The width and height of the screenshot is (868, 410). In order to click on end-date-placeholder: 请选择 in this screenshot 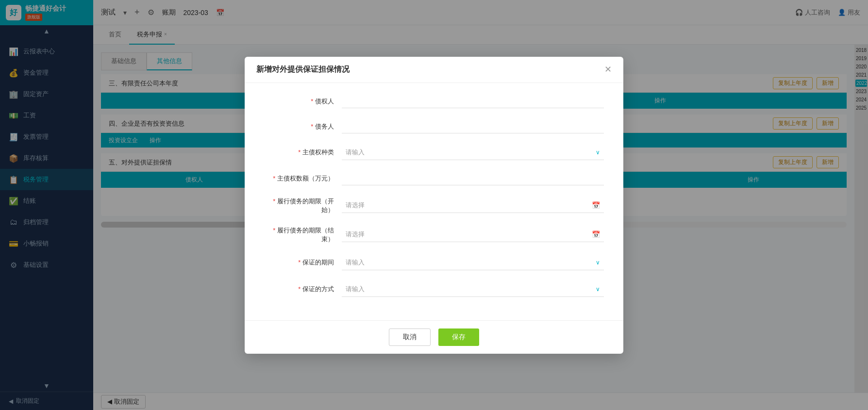, I will do `click(469, 234)`.